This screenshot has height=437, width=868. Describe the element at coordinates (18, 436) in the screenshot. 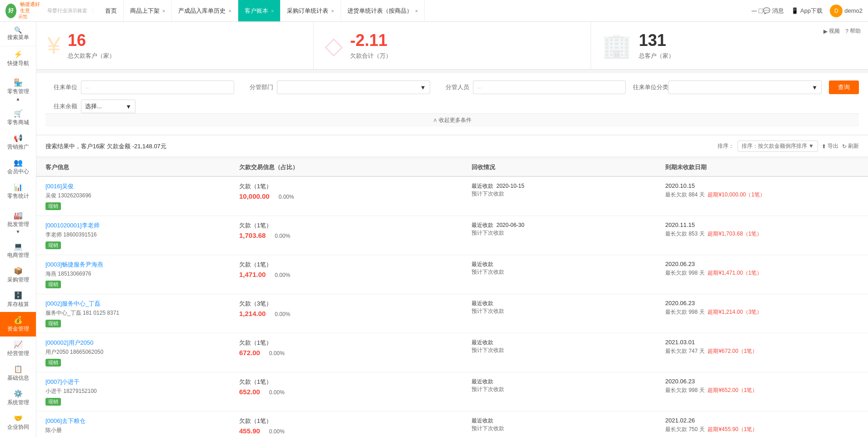

I see `sidebar-item-newbie: 🎯 新手引导` at that location.